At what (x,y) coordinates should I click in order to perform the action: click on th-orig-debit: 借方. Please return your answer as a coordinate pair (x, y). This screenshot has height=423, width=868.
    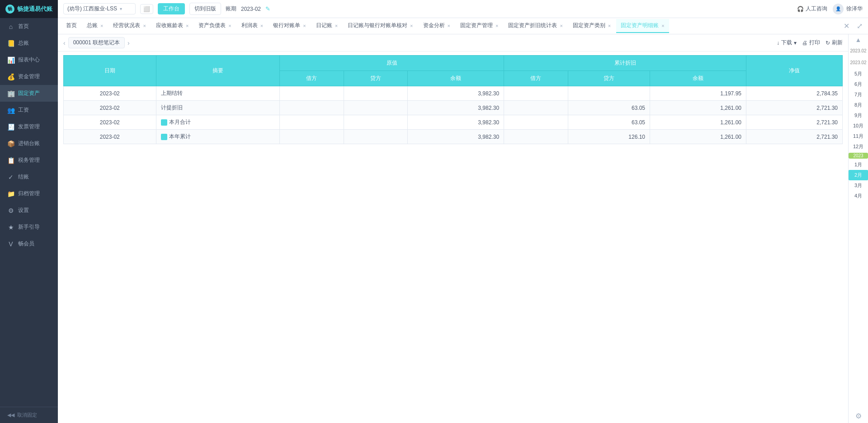
    Looking at the image, I should click on (312, 79).